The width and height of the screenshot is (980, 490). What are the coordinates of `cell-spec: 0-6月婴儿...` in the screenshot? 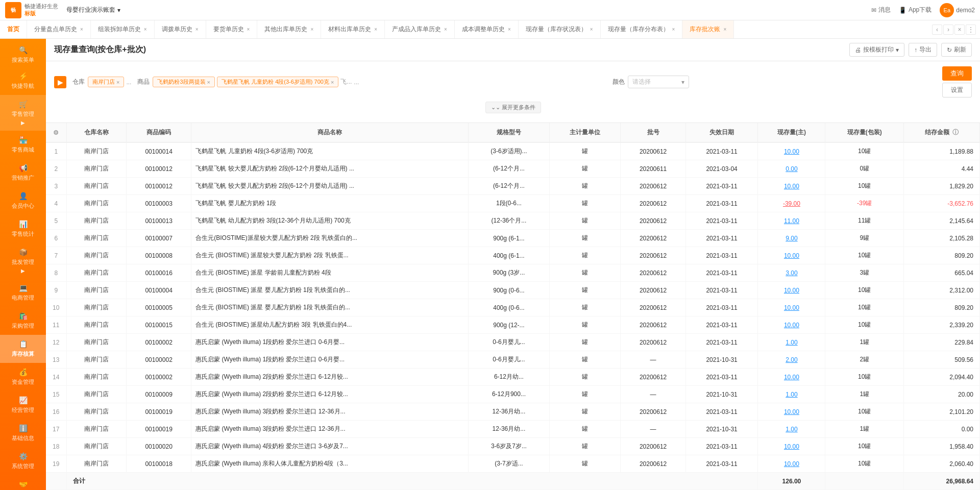 It's located at (509, 360).